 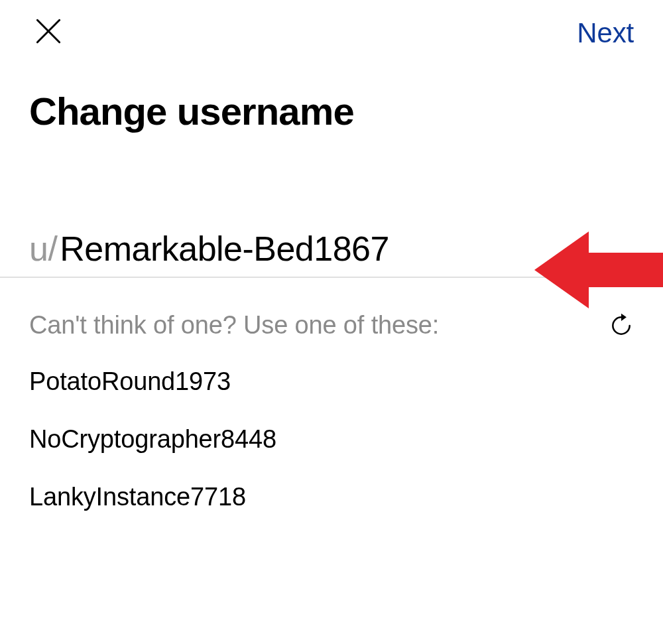 I want to click on close-icon, so click(x=48, y=31).